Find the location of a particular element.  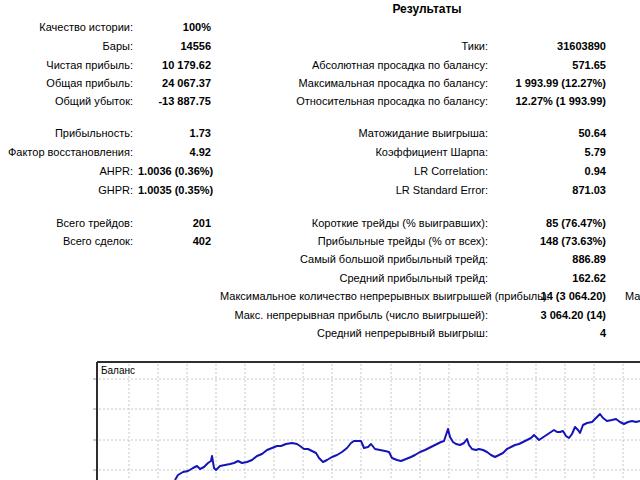

chart-title: Баланс is located at coordinates (118, 371).